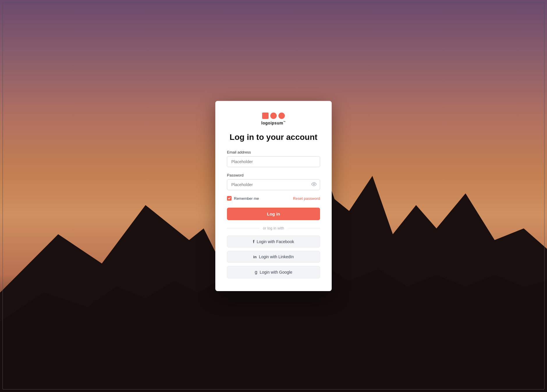 This screenshot has height=392, width=547. Describe the element at coordinates (274, 175) in the screenshot. I see `password-label: Password` at that location.